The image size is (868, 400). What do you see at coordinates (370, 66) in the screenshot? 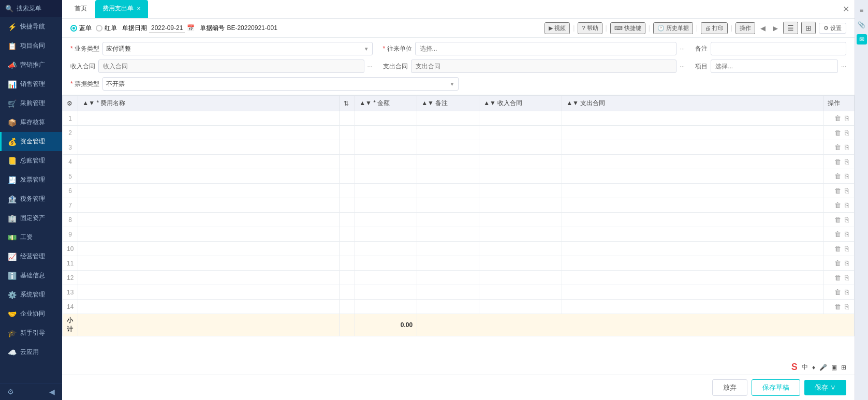
I see `income-contract-more-icon: ···` at bounding box center [370, 66].